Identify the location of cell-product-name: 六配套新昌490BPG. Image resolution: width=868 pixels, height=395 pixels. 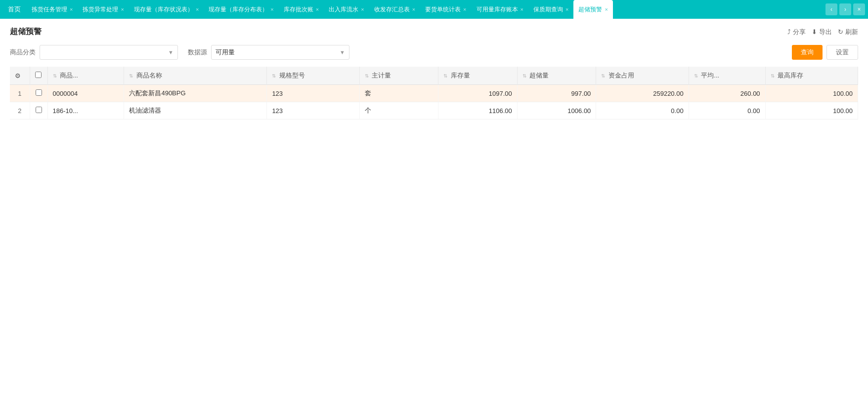
(196, 94).